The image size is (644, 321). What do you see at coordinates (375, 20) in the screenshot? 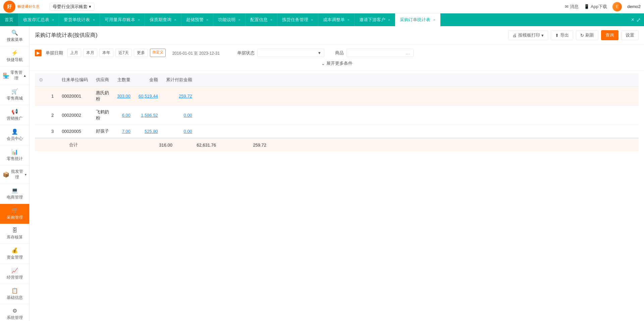
I see `tab-invite-downstream: 邀请下游客户 ×` at bounding box center [375, 20].